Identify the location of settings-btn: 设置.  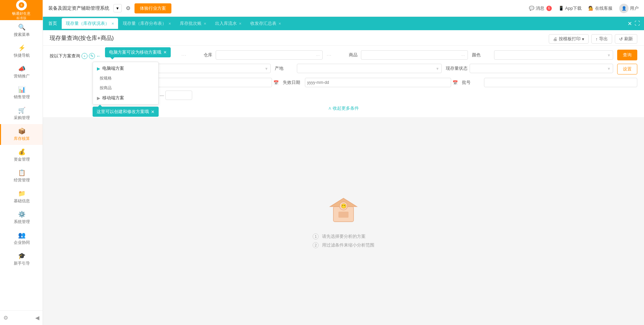
(627, 69).